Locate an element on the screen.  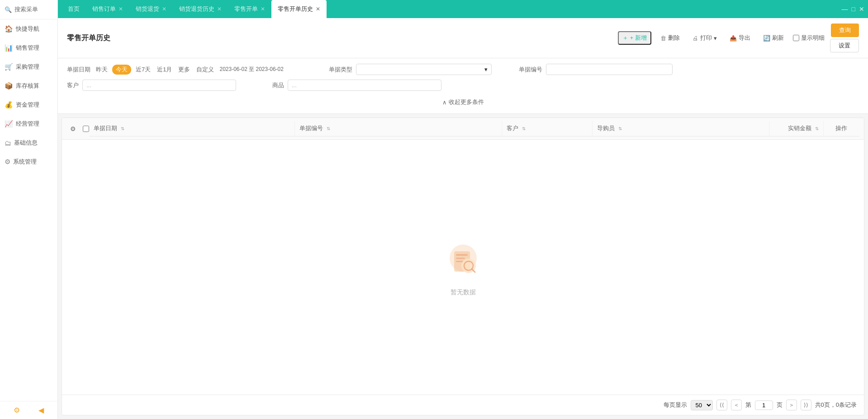
col-salesperson-label: 导购员 is located at coordinates (606, 128).